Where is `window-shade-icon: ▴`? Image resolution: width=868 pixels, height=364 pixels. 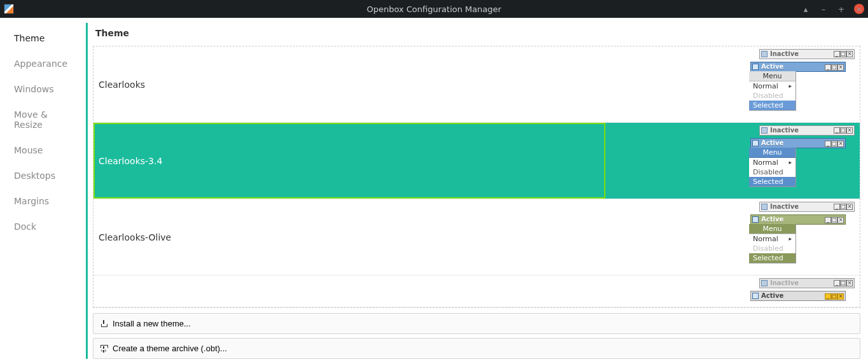
window-shade-icon: ▴ is located at coordinates (806, 9).